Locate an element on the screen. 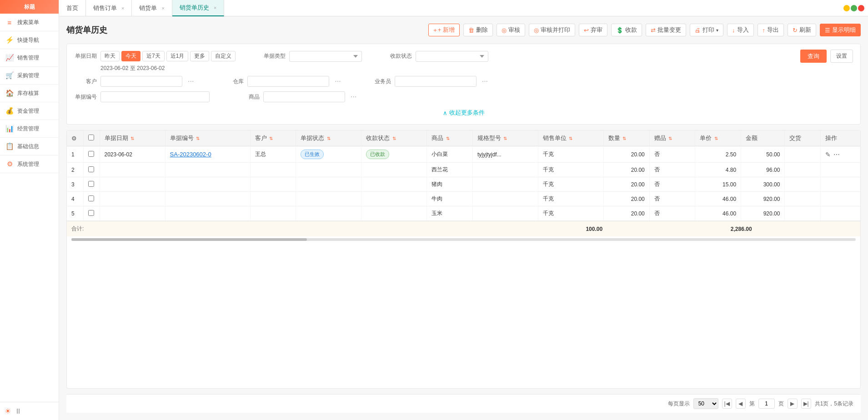 The width and height of the screenshot is (868, 420). docno-input is located at coordinates (155, 97).